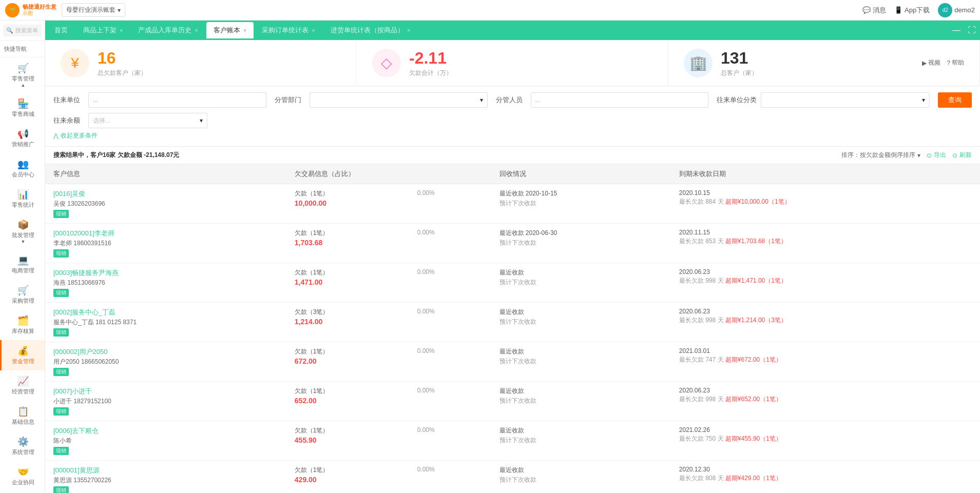  I want to click on sidebar-item-system: ⚙️ 系统管理, so click(23, 446).